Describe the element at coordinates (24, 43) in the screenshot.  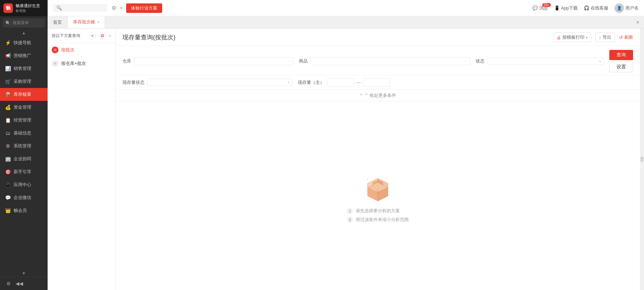
I see `sidebar-item-quick-nav: ⚡ 快捷导航` at that location.